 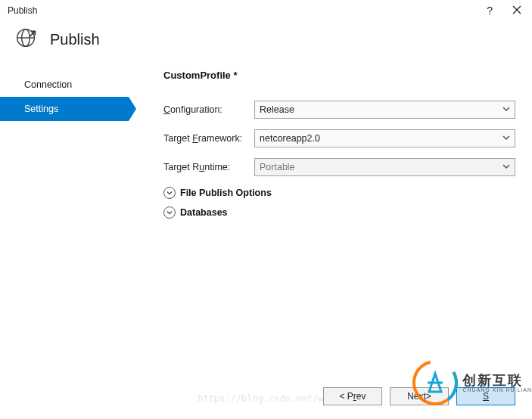 I want to click on configuration-value: Release, so click(x=277, y=110).